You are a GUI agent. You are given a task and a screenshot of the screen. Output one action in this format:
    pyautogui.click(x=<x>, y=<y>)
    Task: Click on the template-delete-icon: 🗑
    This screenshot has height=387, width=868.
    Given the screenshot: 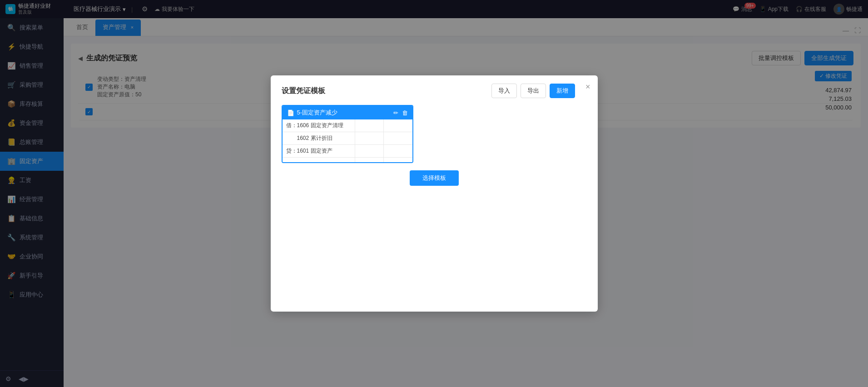 What is the action you would take?
    pyautogui.click(x=405, y=113)
    